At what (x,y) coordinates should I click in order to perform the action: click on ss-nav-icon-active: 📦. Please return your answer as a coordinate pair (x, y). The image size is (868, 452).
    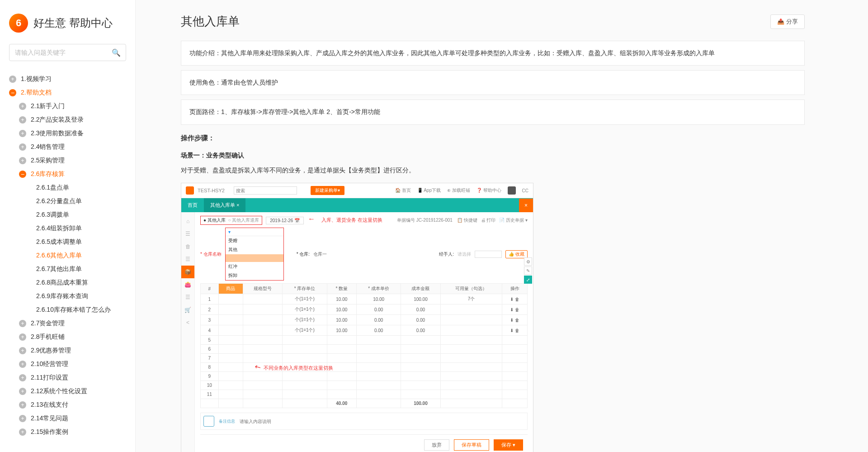
    Looking at the image, I should click on (188, 272).